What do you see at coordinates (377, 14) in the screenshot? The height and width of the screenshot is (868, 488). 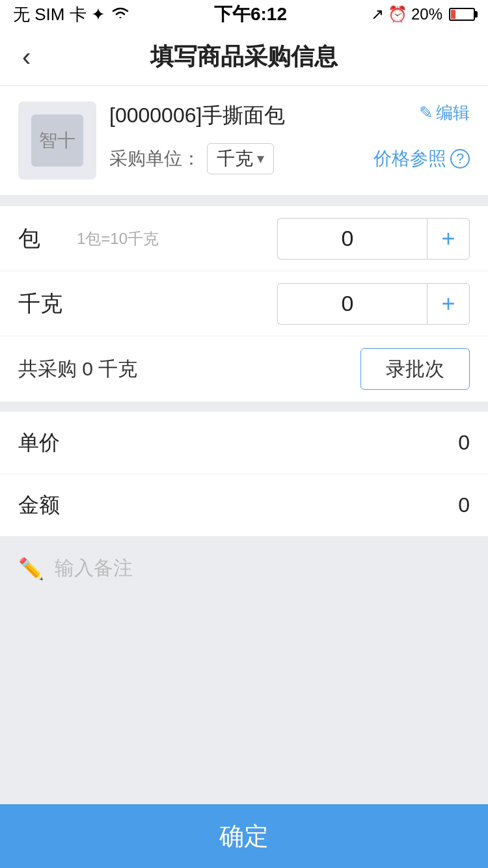 I see `location-icon: ↗` at bounding box center [377, 14].